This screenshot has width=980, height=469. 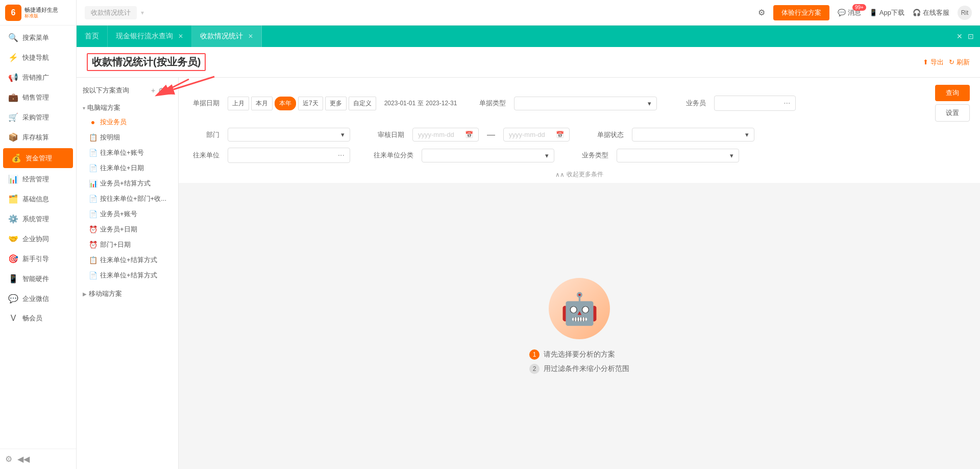 What do you see at coordinates (93, 168) in the screenshot?
I see `doc2-icon: 📄` at bounding box center [93, 168].